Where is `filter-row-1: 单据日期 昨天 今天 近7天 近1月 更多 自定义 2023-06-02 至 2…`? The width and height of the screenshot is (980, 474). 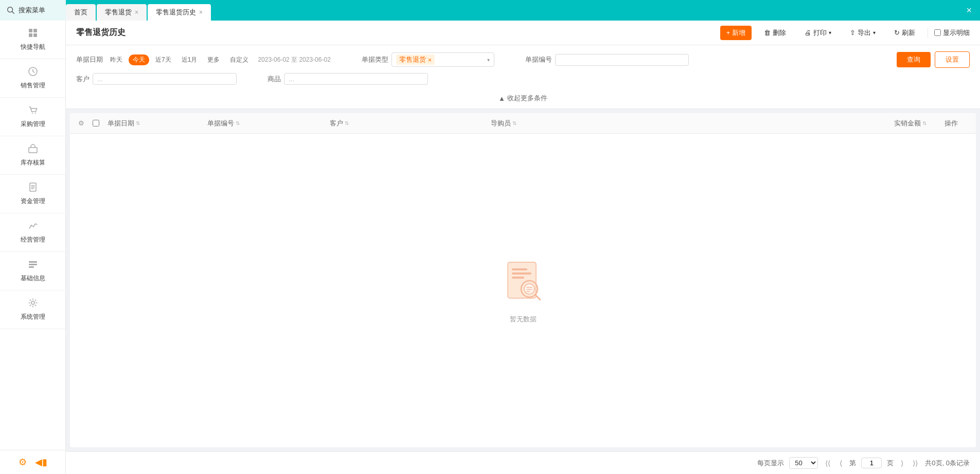 filter-row-1: 单据日期 昨天 今天 近7天 近1月 更多 自定义 2023-06-02 至 2… is located at coordinates (523, 60).